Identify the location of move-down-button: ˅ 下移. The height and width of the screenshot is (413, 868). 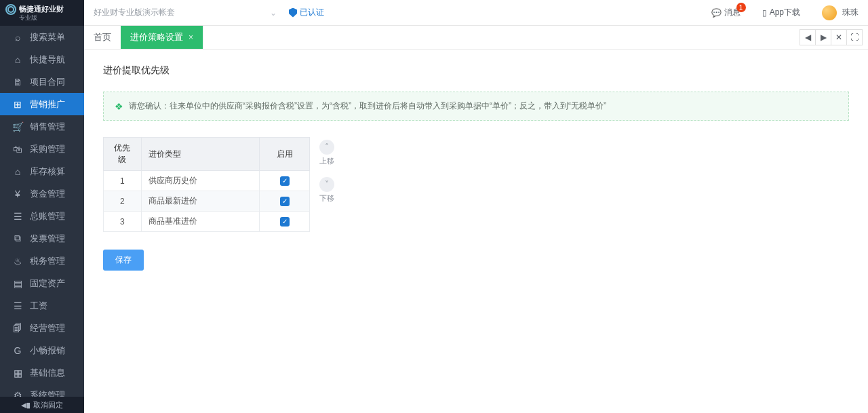
(327, 190).